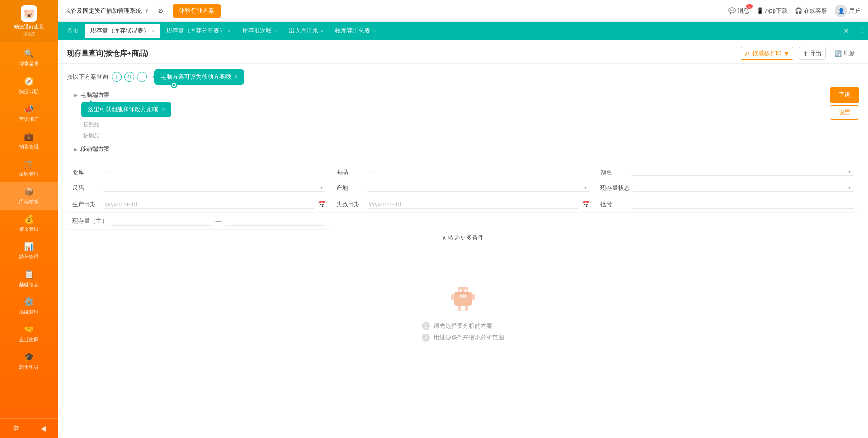 This screenshot has height=438, width=868. I want to click on tab-stock-status: 现存量（库存状况表） ×, so click(123, 31).